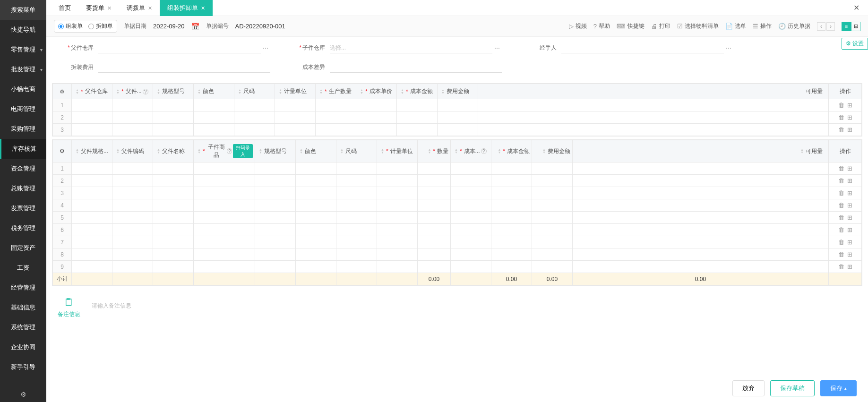 The height and width of the screenshot is (402, 868). I want to click on sidebar-item-collab: 企业协同, so click(23, 347).